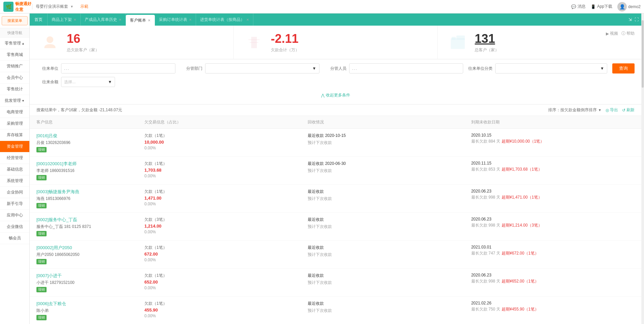  I want to click on homepage-link: 示範, so click(84, 7).